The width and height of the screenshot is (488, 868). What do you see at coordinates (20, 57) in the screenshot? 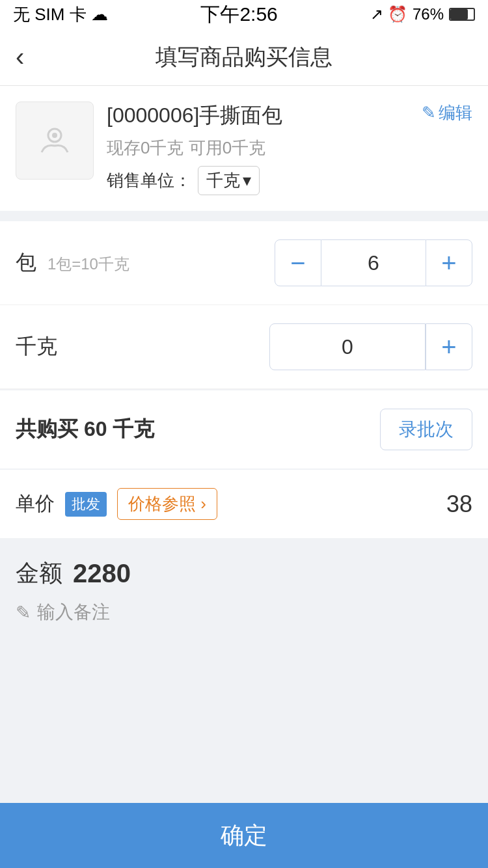
I see `back-button: ‹` at bounding box center [20, 57].